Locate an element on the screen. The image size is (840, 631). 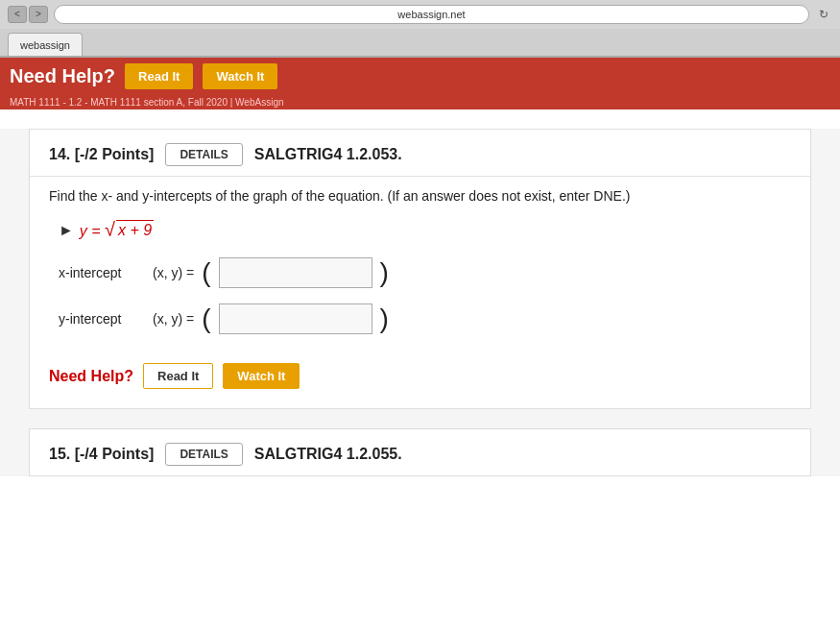
problem-15-code: SALGTRIG4 1.2.055. is located at coordinates (328, 454).